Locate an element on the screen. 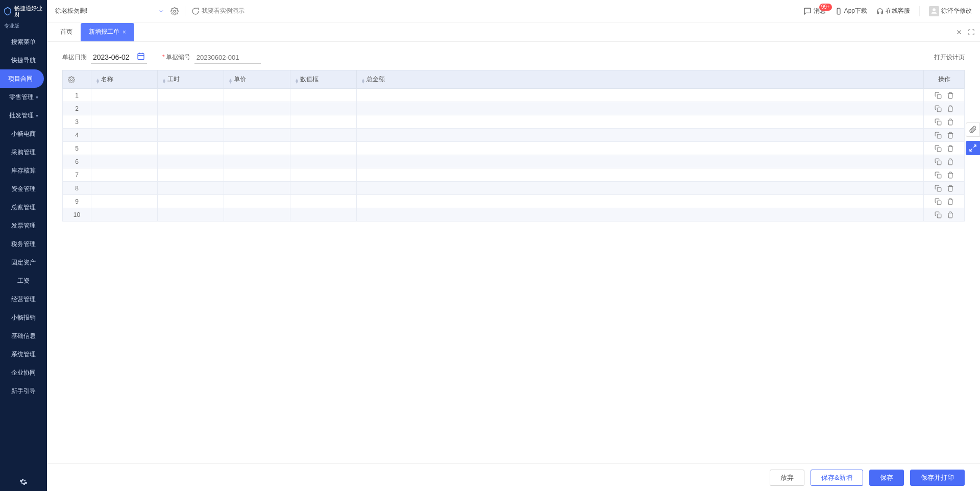  col-total: ▴▾总金额 is located at coordinates (640, 80).